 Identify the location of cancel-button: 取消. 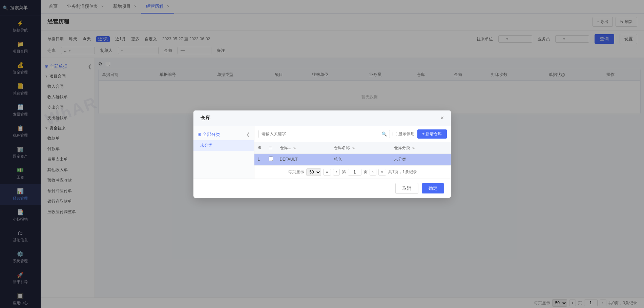
(407, 188).